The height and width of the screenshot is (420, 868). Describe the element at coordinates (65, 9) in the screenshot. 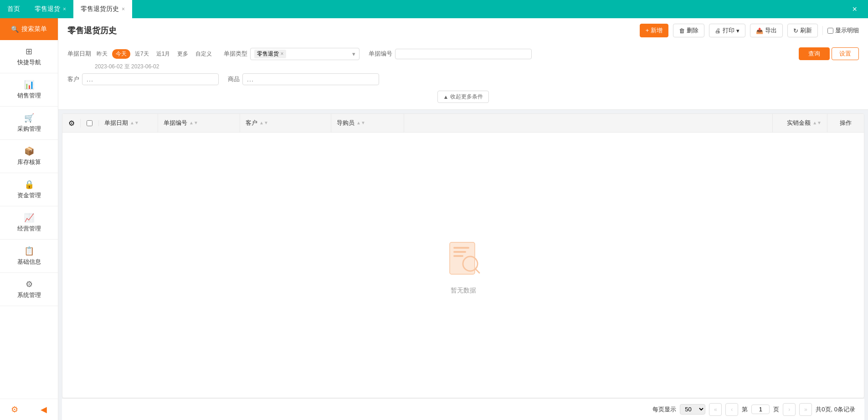

I see `tab-retail-return-close: ×` at that location.